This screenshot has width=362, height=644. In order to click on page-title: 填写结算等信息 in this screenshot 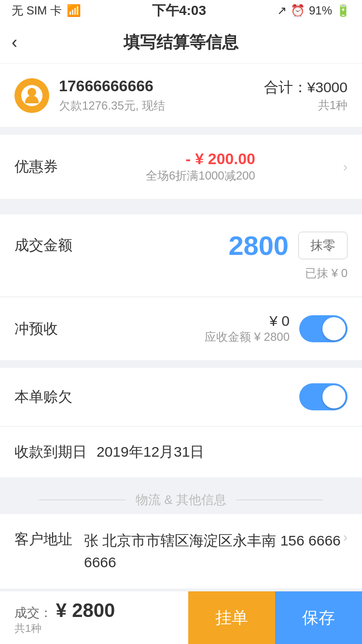, I will do `click(181, 42)`.